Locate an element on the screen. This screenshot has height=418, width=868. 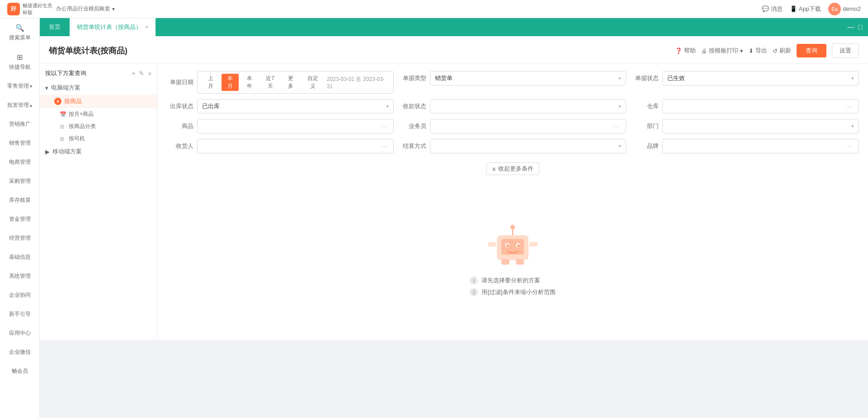
collapse-panel-btn: « is located at coordinates (150, 73).